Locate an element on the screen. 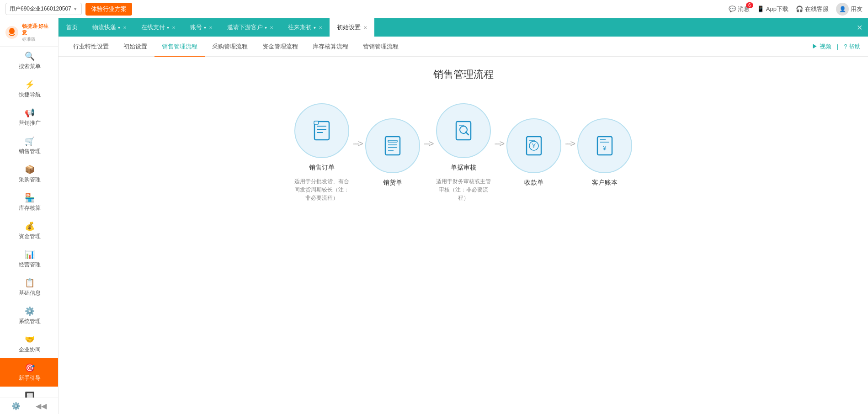  flow-circle-receipt: ¥ is located at coordinates (534, 146).